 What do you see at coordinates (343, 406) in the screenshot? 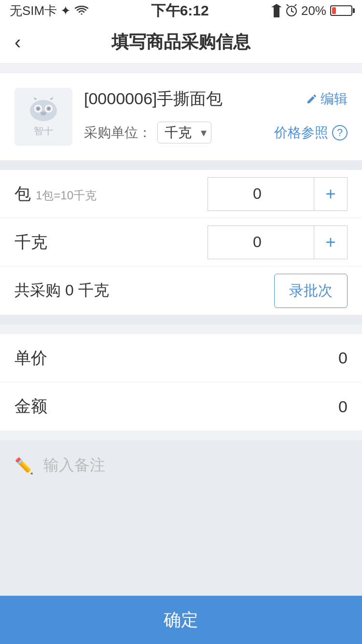
I see `amount-value: 0` at bounding box center [343, 406].